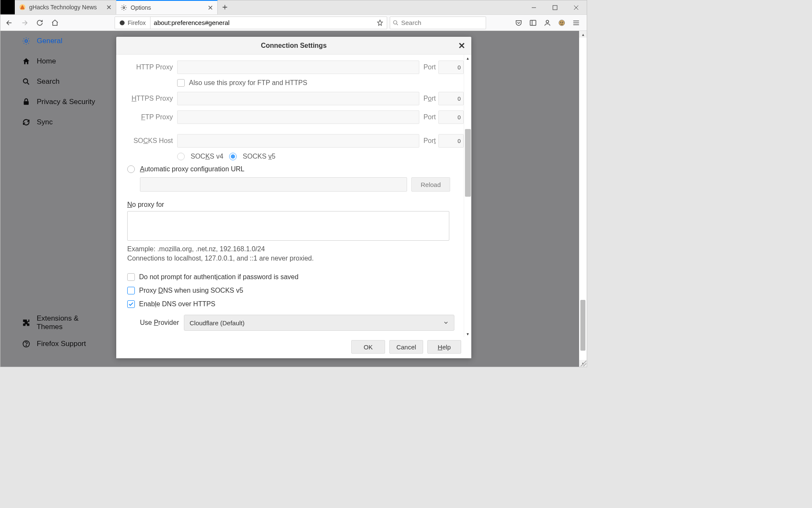 This screenshot has width=812, height=508. What do you see at coordinates (583, 199) in the screenshot?
I see `page-scrollbar: ▴ ▾` at bounding box center [583, 199].